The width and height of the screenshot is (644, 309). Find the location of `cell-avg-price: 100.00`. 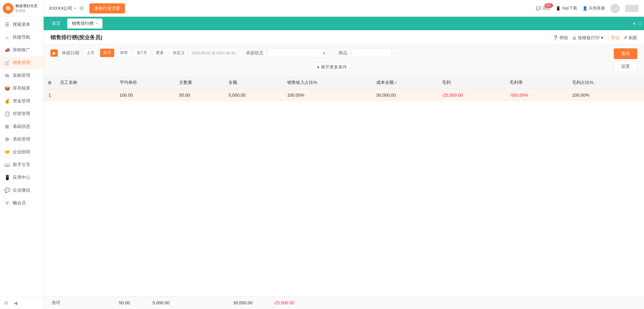

cell-avg-price: 100.00 is located at coordinates (145, 95).